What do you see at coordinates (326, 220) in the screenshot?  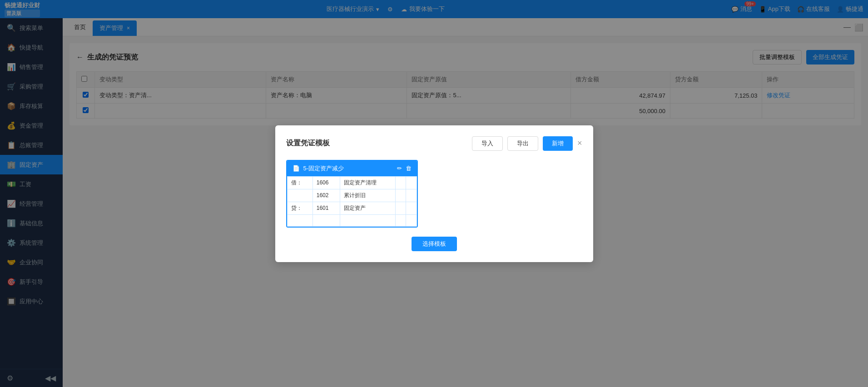 I see `entry-code` at bounding box center [326, 220].